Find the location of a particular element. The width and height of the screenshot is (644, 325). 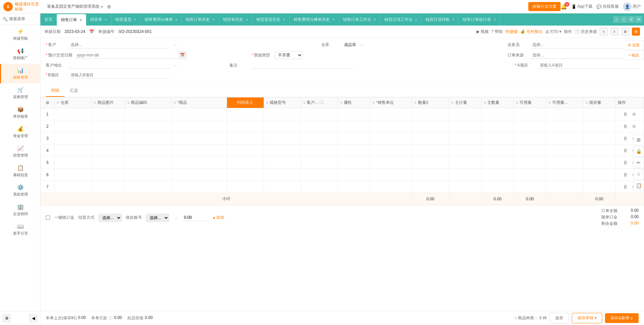

tab-close-workbench: × is located at coordinates (375, 19).